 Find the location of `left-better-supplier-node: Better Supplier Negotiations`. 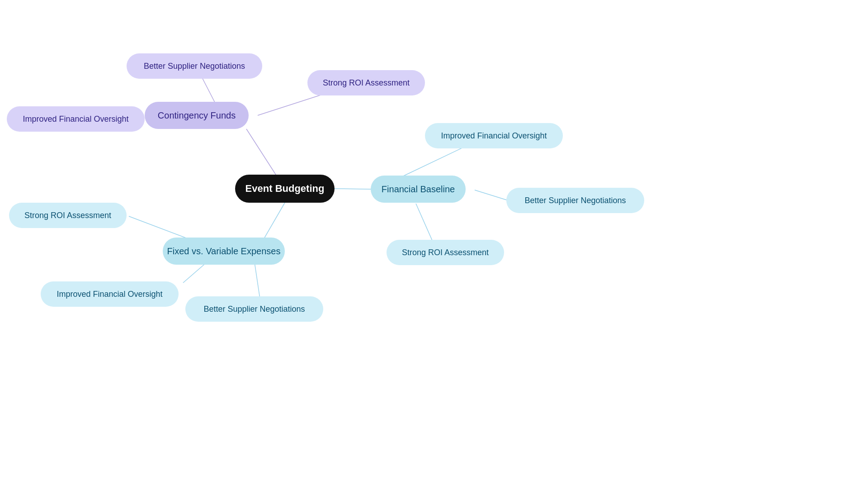

left-better-supplier-node: Better Supplier Negotiations is located at coordinates (254, 309).